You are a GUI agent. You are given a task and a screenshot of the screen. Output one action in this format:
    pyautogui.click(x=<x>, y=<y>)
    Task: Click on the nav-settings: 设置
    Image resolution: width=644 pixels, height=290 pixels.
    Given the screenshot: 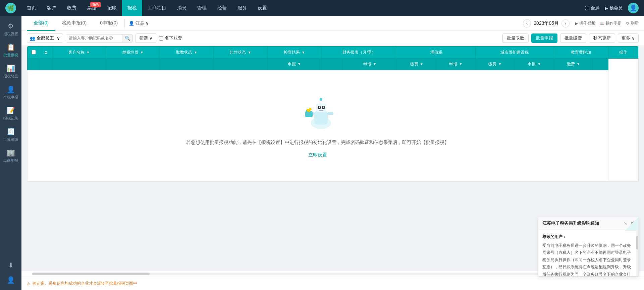 What is the action you would take?
    pyautogui.click(x=262, y=8)
    